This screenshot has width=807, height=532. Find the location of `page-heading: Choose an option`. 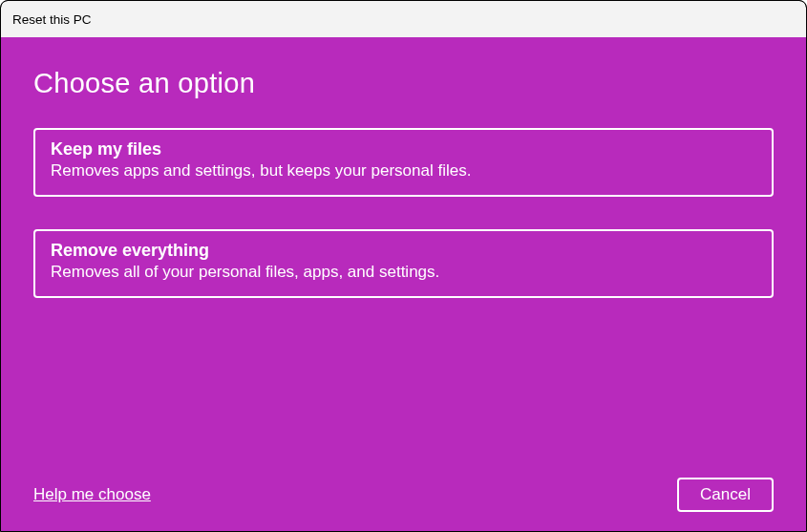

page-heading: Choose an option is located at coordinates (403, 84).